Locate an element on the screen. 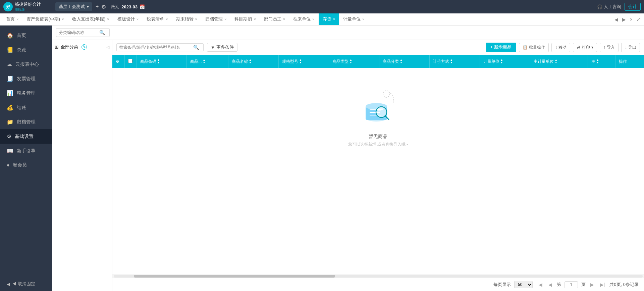  toolbar-row: 🔍 is located at coordinates (348, 33).